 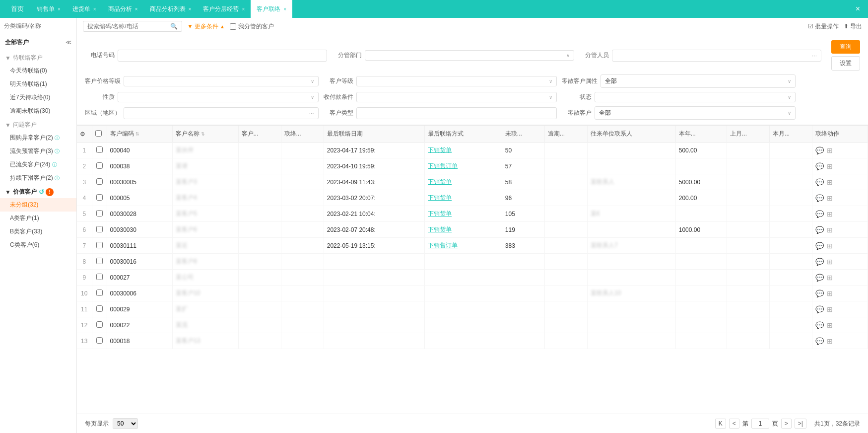 I want to click on sidebar-item-tomorrow: 明天待联络(1), so click(x=38, y=84).